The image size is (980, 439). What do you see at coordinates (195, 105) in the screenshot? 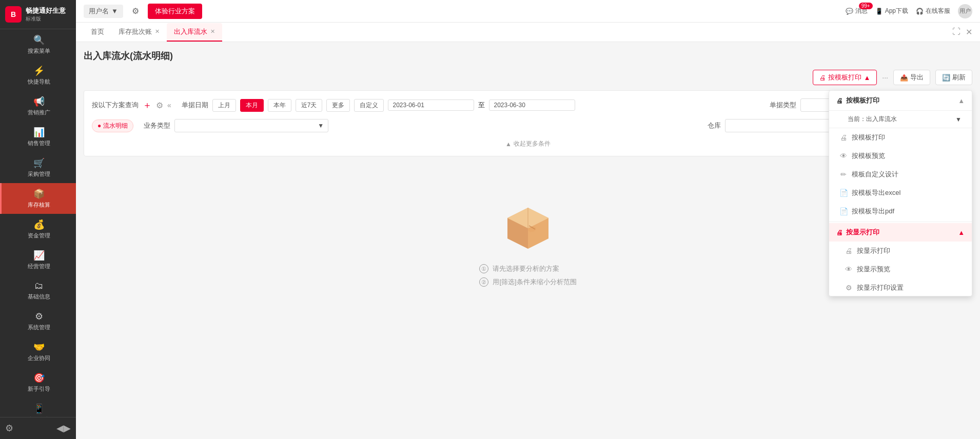
I see `date-field-label: 单据日期` at bounding box center [195, 105].